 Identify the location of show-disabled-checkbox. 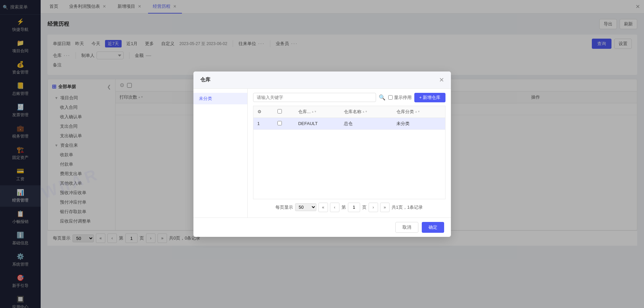
(390, 98).